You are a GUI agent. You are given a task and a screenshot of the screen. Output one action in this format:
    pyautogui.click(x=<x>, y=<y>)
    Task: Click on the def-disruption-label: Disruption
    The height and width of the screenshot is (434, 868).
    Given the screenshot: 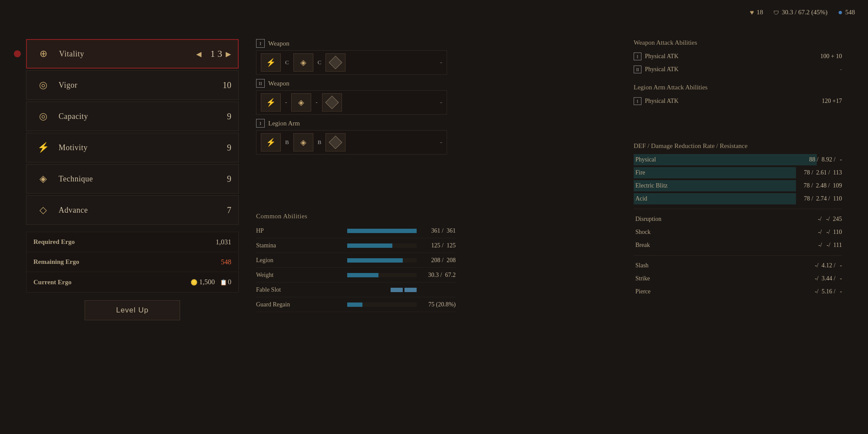 What is the action you would take?
    pyautogui.click(x=703, y=219)
    